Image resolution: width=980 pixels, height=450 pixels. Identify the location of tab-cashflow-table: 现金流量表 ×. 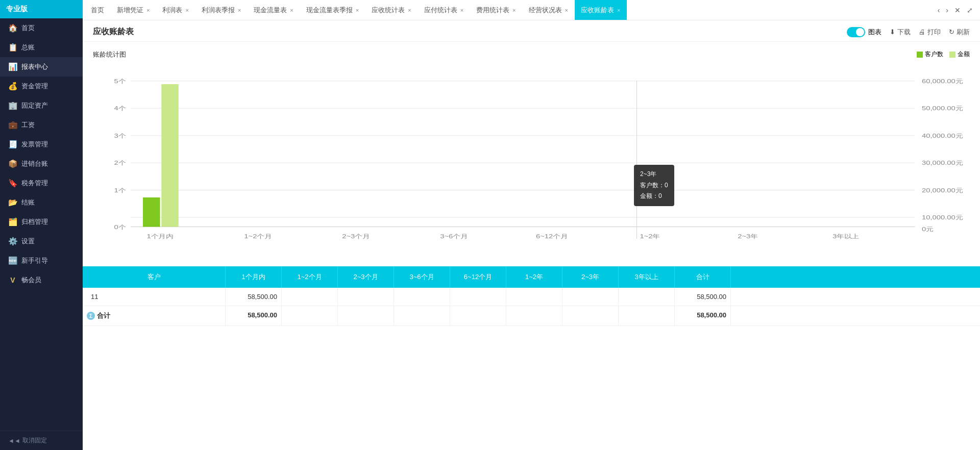
(274, 10).